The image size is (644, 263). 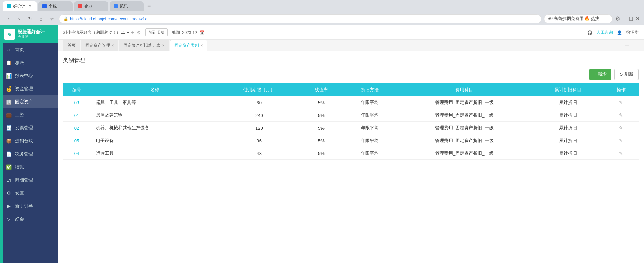 What do you see at coordinates (20, 167) in the screenshot?
I see `sidebar-label-closing: 结账` at bounding box center [20, 167].